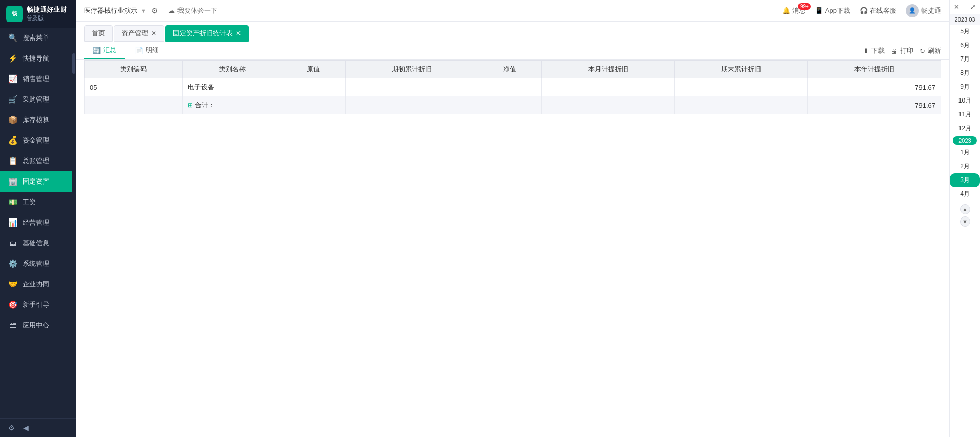 This screenshot has height=437, width=980. Describe the element at coordinates (111, 11) in the screenshot. I see `company-name: 医疗器械行业演示` at that location.